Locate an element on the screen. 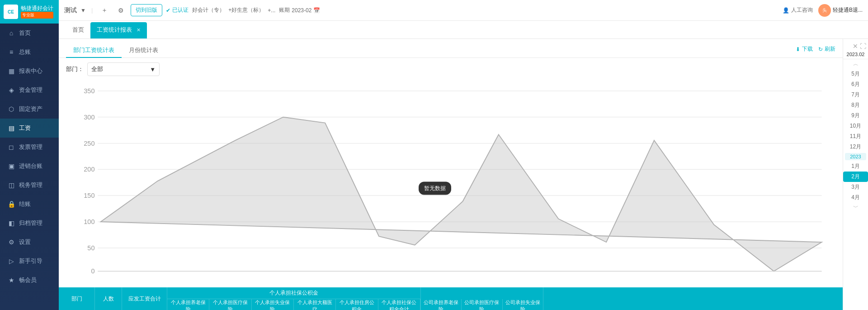  scroll-up-btn: ︿ is located at coordinates (855, 64).